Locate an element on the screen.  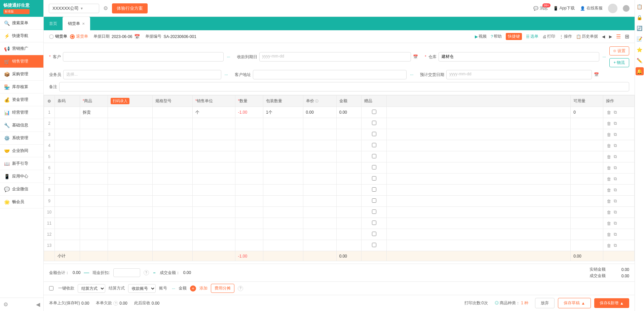
message-btn: 💬 消息 99+ is located at coordinates (541, 8).